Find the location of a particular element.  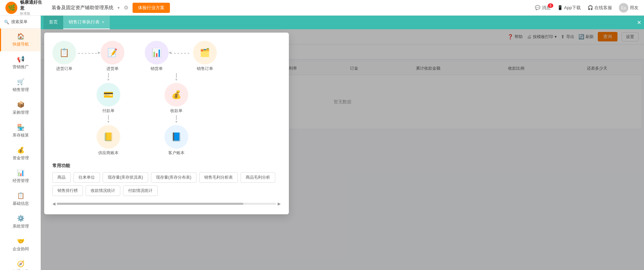

top-header: 🌿 畅康通好生意 标准版 装备及固定资产辅助管理系统 ▾ ⚙ 体验行业方案 💬 … is located at coordinates (322, 8).